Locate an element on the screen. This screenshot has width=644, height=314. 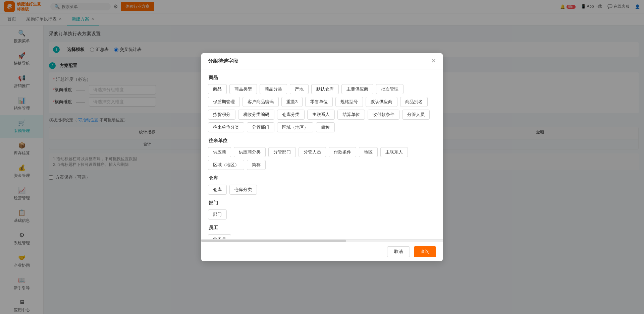
field-tag: 供应商 is located at coordinates (219, 152).